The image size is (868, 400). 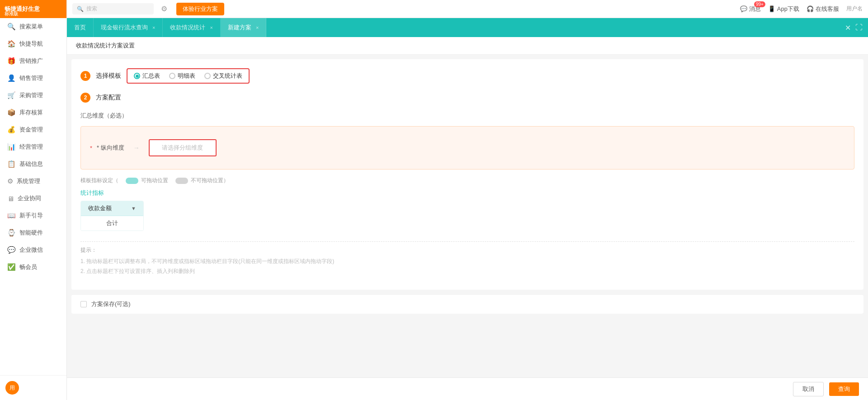 What do you see at coordinates (80, 28) in the screenshot?
I see `tab-home: 首页` at bounding box center [80, 28].